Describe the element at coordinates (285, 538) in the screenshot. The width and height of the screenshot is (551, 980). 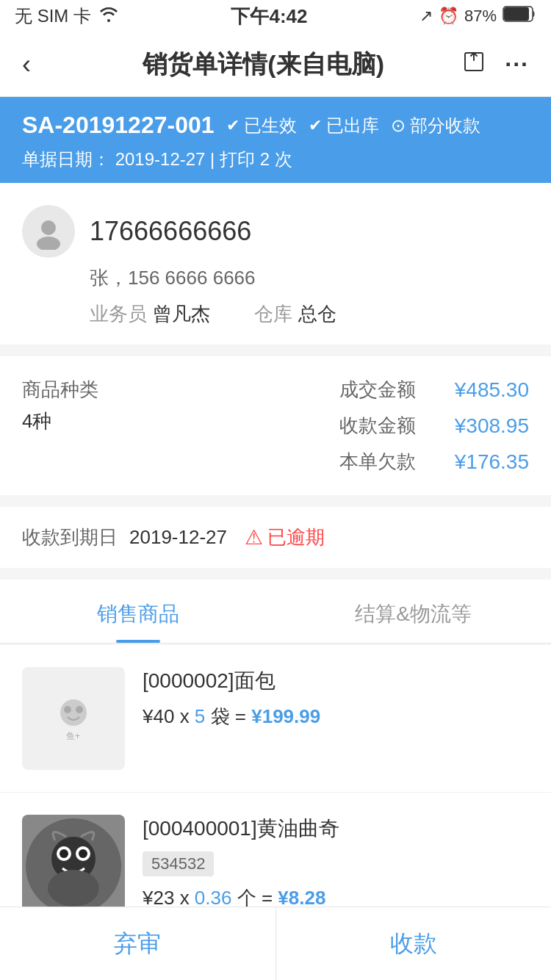
I see `overdue-badge: ⚠ 已逾期` at that location.